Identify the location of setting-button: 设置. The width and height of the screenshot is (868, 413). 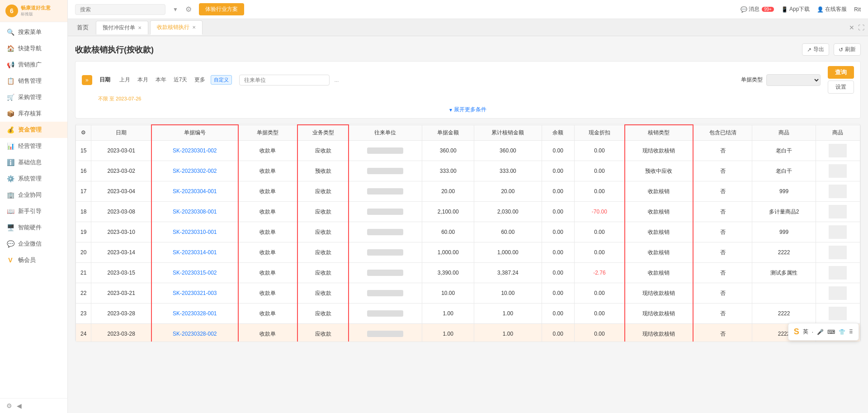
(841, 87).